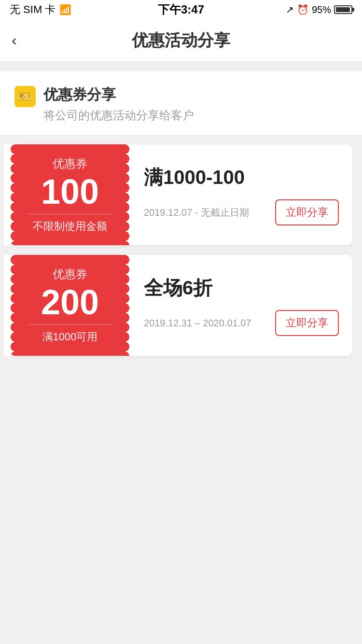 Image resolution: width=362 pixels, height=644 pixels. I want to click on section-text: 优惠券分享 将公司的优惠活动分享给客户, so click(119, 104).